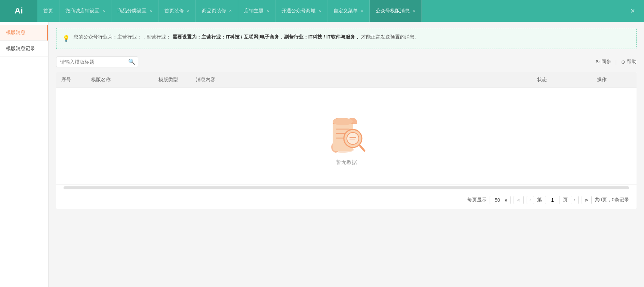 This screenshot has width=644, height=287. What do you see at coordinates (614, 80) in the screenshot?
I see `col-header-action: 操作` at bounding box center [614, 80].